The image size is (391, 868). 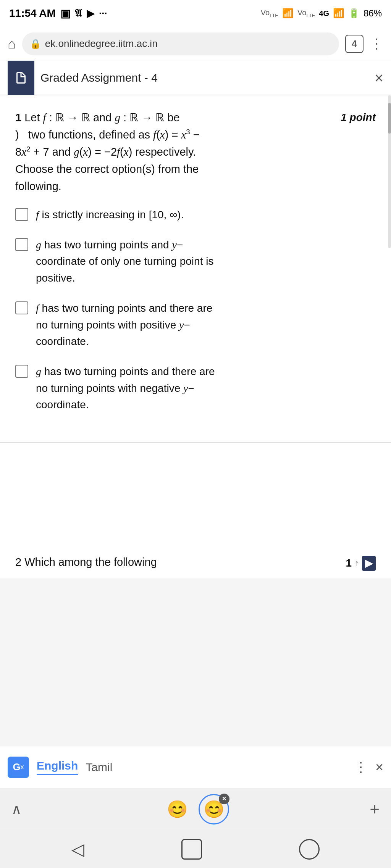 I want to click on question-1-title: 1 1 point Let f : ℝ → ℝ and g : ℝ → ℝ be…, so click(x=196, y=152).